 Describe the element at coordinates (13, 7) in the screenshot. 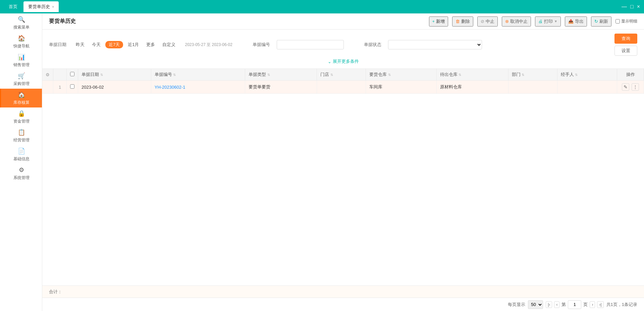

I see `tab-home: 首页` at that location.